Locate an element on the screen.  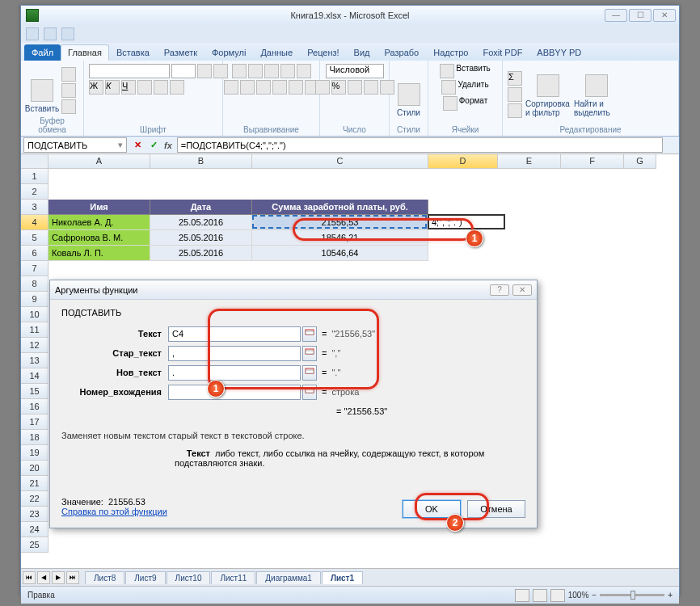
row-header-2: 2 is located at coordinates (35, 192).